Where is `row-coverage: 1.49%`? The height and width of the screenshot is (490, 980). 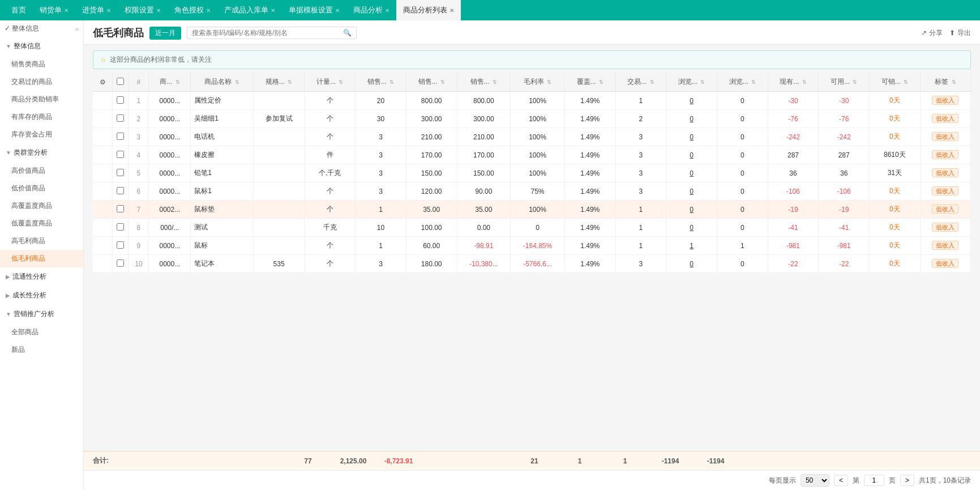 row-coverage: 1.49% is located at coordinates (590, 246).